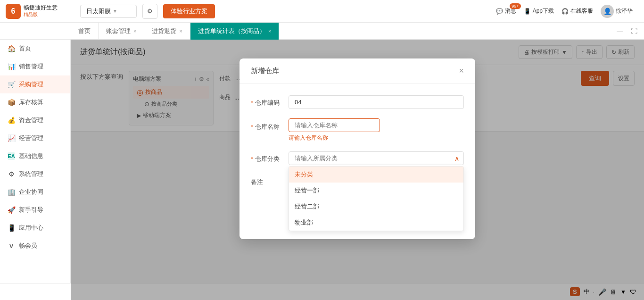 The height and width of the screenshot is (300, 644). Describe the element at coordinates (376, 191) in the screenshot. I see `dropdown-item-1: 经营一部` at that location.